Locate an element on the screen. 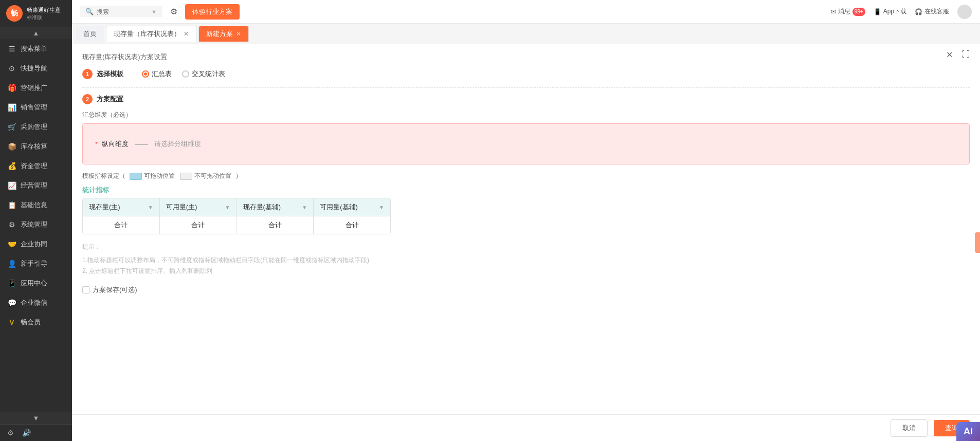  step1-title: 选择模板 is located at coordinates (110, 74).